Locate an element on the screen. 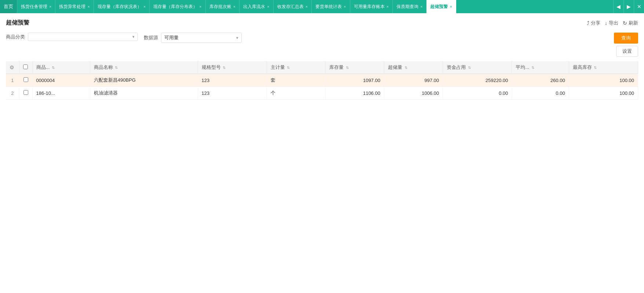 The width and height of the screenshot is (644, 293). row-number: 2 is located at coordinates (12, 93).